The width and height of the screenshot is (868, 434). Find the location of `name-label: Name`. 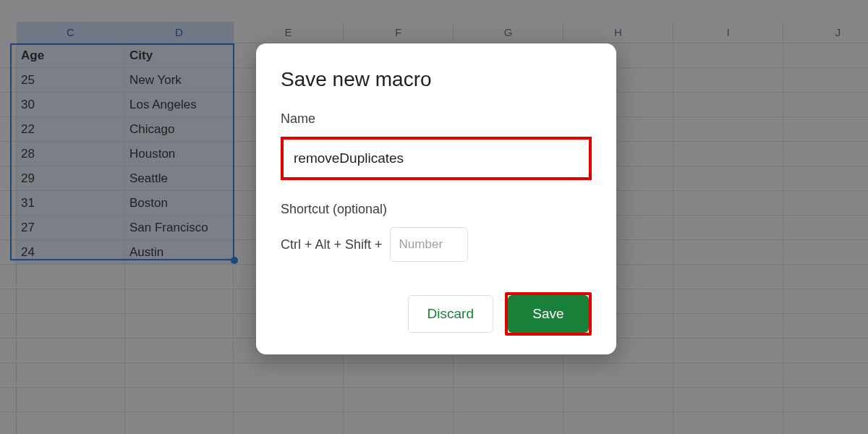

name-label: Name is located at coordinates (436, 119).